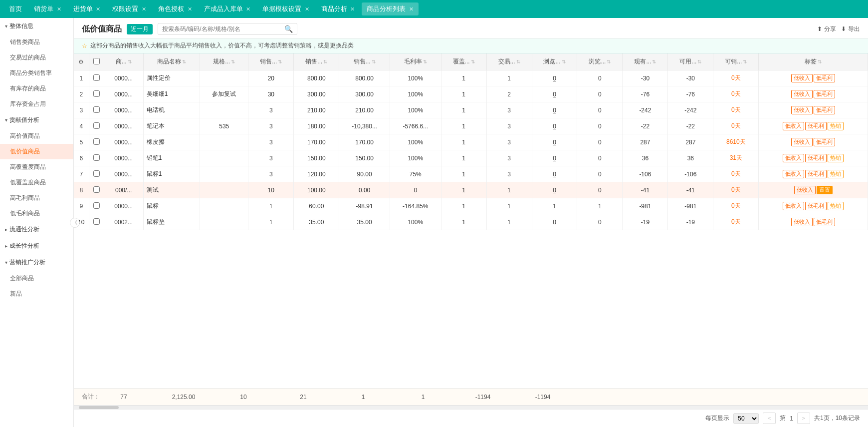 This screenshot has width=868, height=427. Describe the element at coordinates (37, 294) in the screenshot. I see `sidebar-item-new-goods: 新品` at that location.